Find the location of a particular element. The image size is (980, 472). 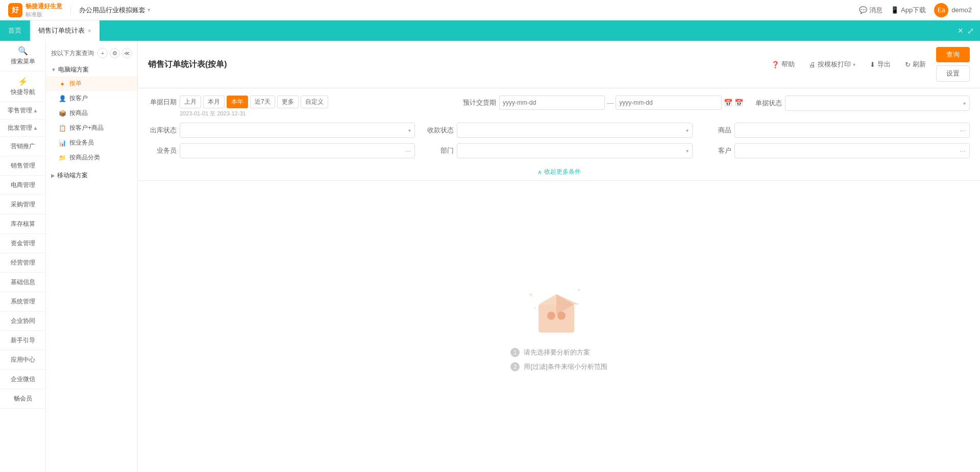

download-icon: 📱 is located at coordinates (895, 10).